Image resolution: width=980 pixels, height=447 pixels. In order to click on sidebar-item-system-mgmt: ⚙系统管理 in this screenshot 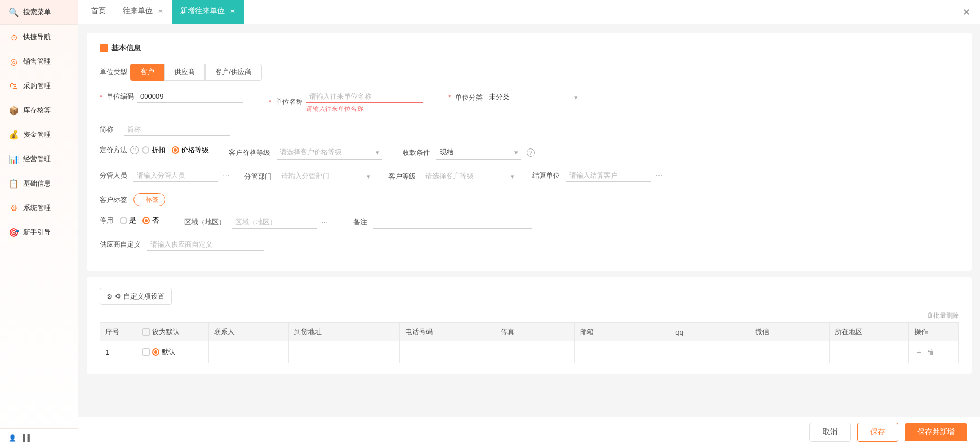, I will do `click(39, 208)`.